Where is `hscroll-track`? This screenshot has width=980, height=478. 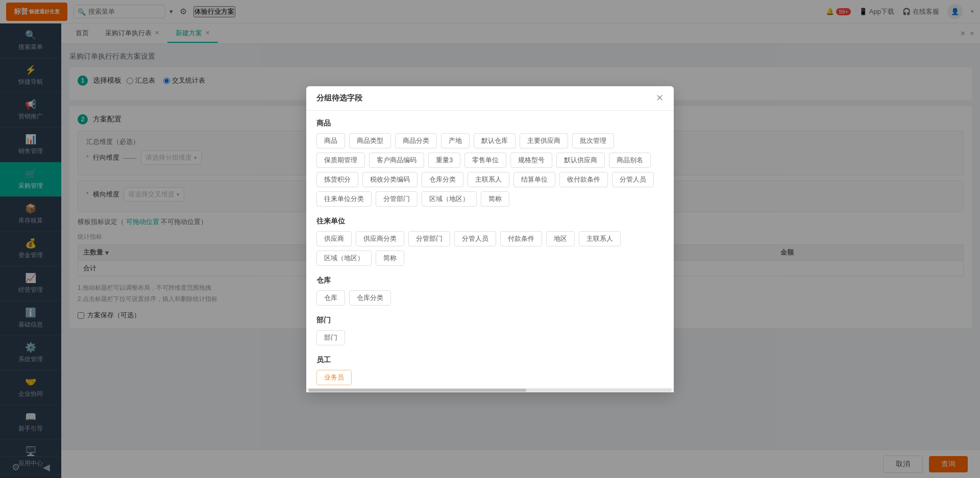
hscroll-track is located at coordinates (490, 390).